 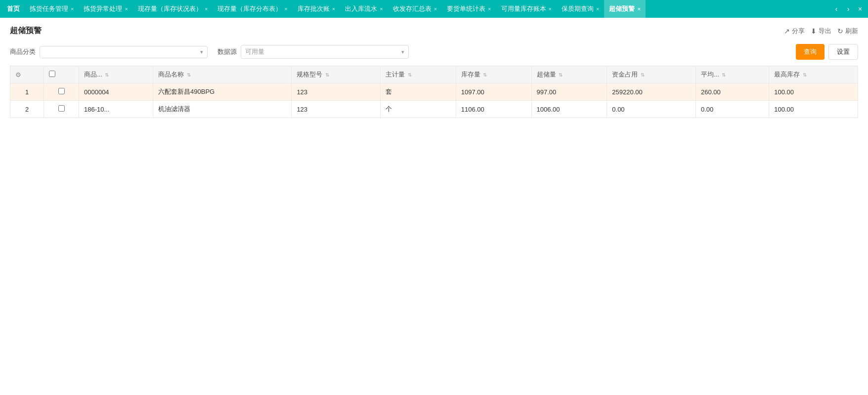 I want to click on close-batch-ledger: ×, so click(x=334, y=9).